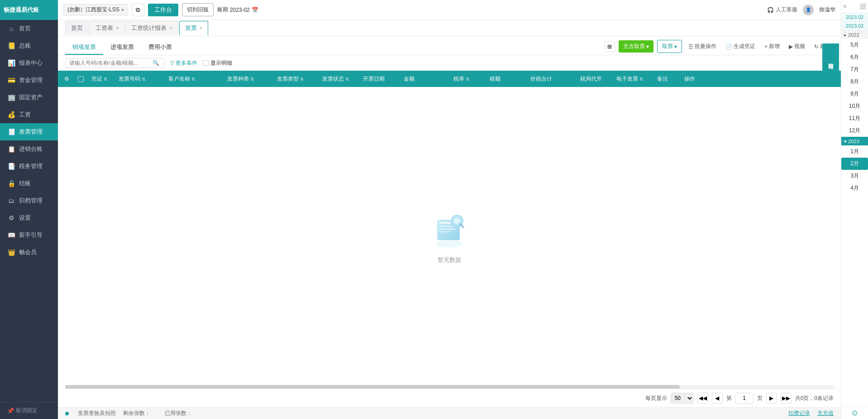 This screenshot has width=868, height=419. I want to click on month-2022-05: 5月, so click(854, 45).